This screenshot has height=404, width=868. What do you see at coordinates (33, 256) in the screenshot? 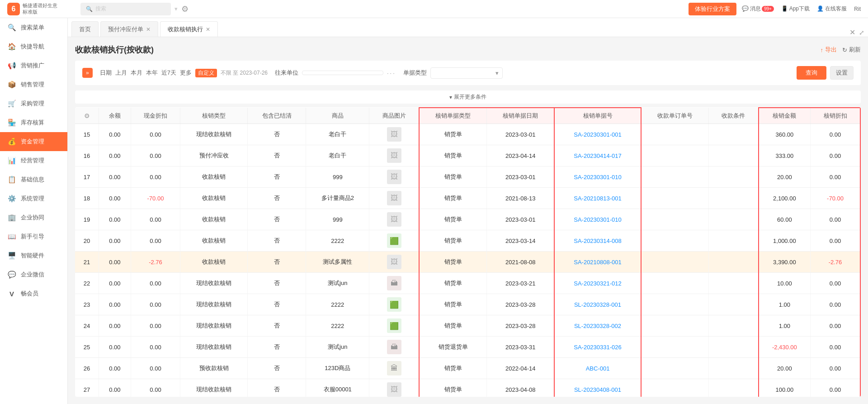
I see `sidebar-item-hardware: 🖥️ 智能硬件` at bounding box center [33, 256].